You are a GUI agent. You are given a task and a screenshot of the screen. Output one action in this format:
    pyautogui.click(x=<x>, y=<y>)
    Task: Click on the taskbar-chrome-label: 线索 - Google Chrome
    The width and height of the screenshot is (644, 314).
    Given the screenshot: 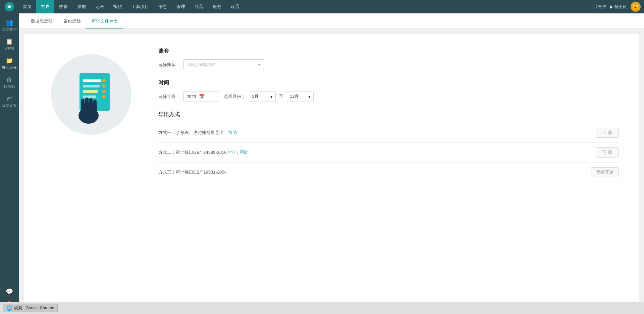 What is the action you would take?
    pyautogui.click(x=34, y=308)
    